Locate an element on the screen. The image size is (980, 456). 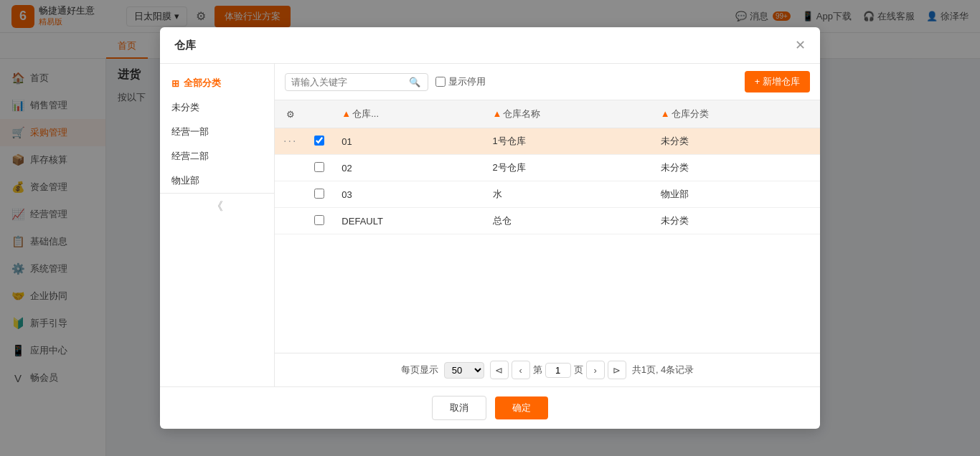
confirm-button: 确定 is located at coordinates (522, 408).